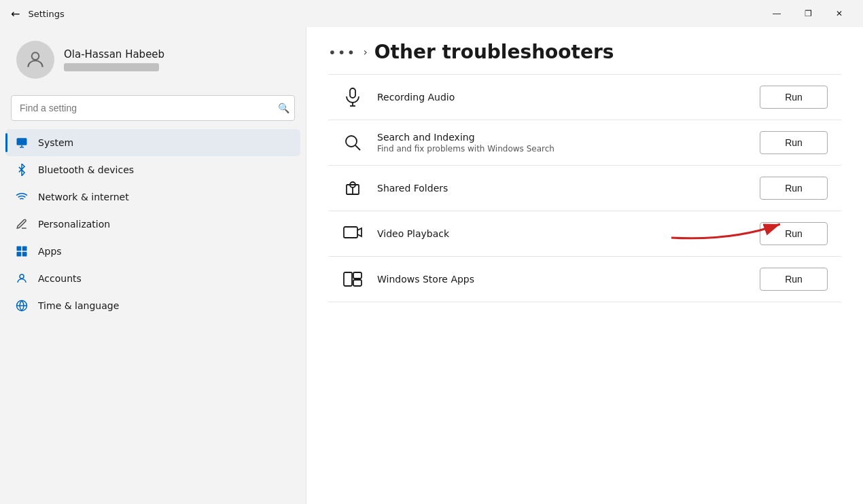 The height and width of the screenshot is (504, 863). Describe the element at coordinates (114, 54) in the screenshot. I see `user-name: Ola-Hassan Habeeb` at that location.